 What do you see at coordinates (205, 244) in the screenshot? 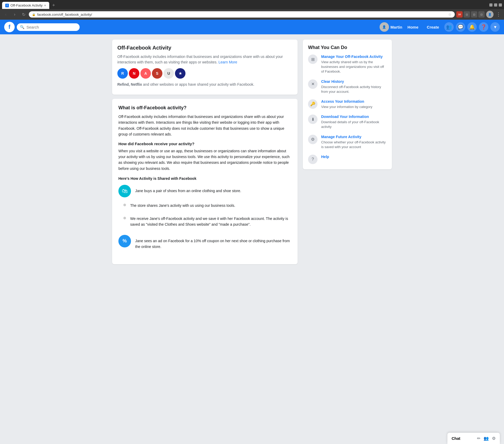
I see `story-item-2: % Jane sees an ad on Facebook for a 10% …` at bounding box center [205, 244].